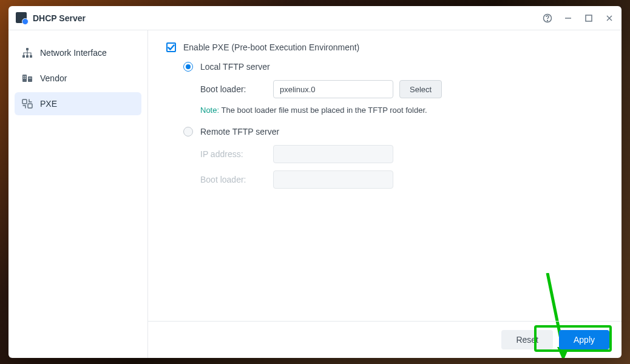 Image resolution: width=630 pixels, height=364 pixels. What do you see at coordinates (385, 47) in the screenshot?
I see `enable-pxe-row: Enable PXE (Pre-boot Execution Environme…` at bounding box center [385, 47].